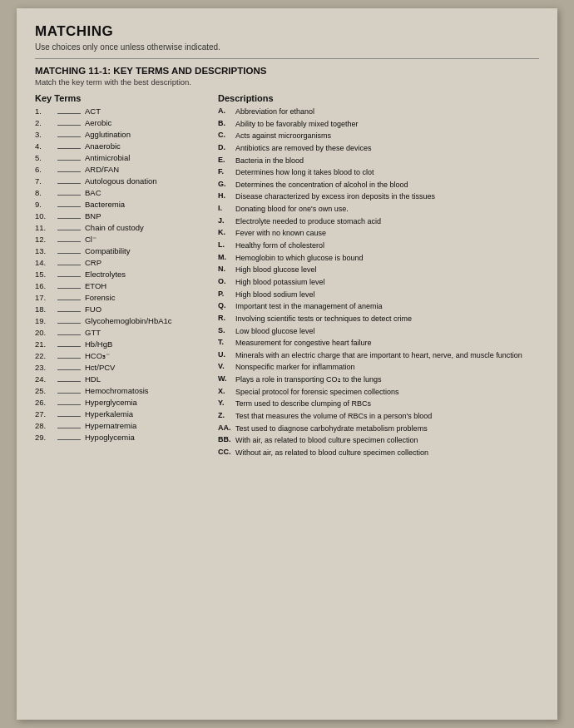 The image size is (574, 728). Describe the element at coordinates (100, 298) in the screenshot. I see `term-name: Forensic` at that location.